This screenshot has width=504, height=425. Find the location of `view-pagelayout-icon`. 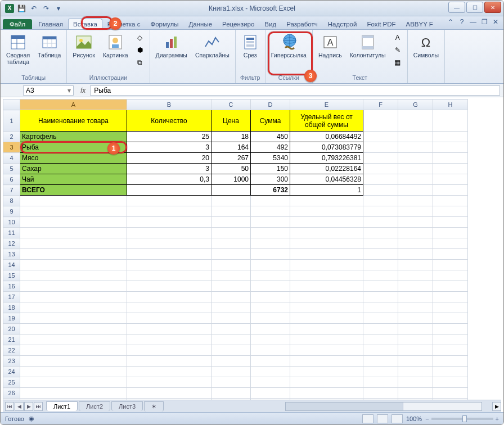

view-pagelayout-icon is located at coordinates (382, 419).